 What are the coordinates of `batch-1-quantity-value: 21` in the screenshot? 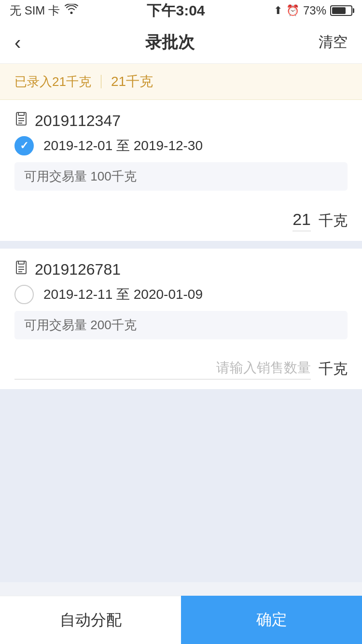 It's located at (302, 219).